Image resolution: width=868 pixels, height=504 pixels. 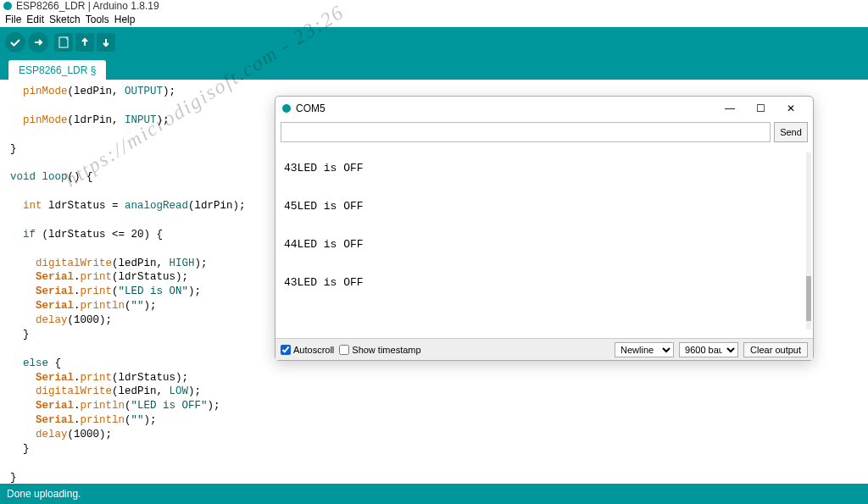 What do you see at coordinates (809, 298) in the screenshot?
I see `scroll-thumb` at bounding box center [809, 298].